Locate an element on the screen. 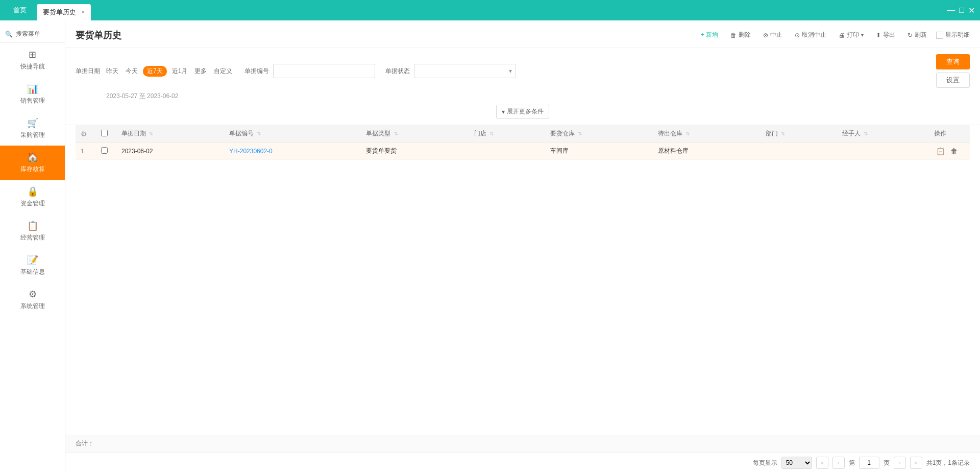 The width and height of the screenshot is (980, 473). th-department-label: 部门 is located at coordinates (772, 133).